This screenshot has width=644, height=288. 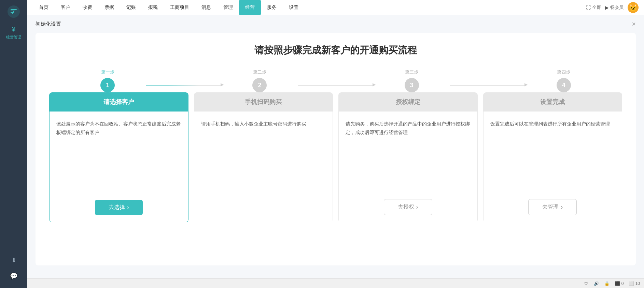 What do you see at coordinates (14, 260) in the screenshot?
I see `sidebar-download: ⬇` at bounding box center [14, 260].